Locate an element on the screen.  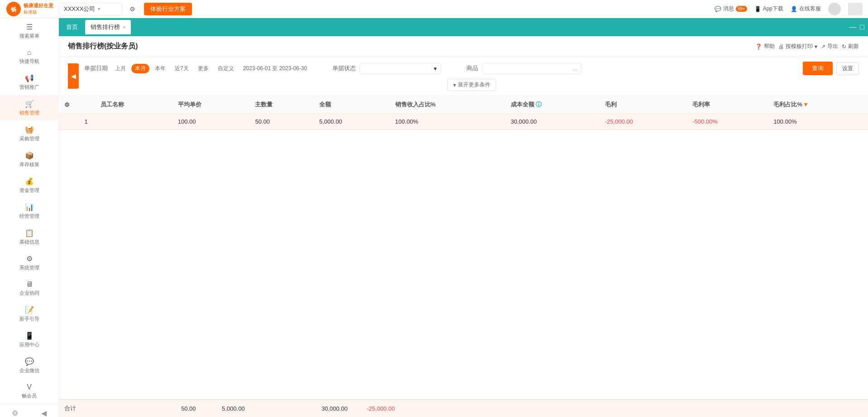
app-download-button: 📱 App下载 is located at coordinates (769, 9).